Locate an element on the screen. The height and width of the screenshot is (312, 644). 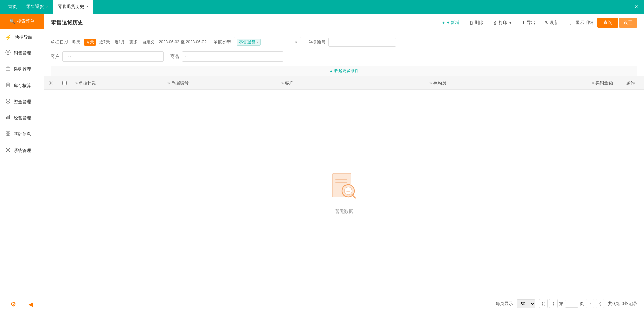
filter-row-1: 单据日期 昨天 今天 近7天 近1月 更多 自定义 2023-06-02 至 2… is located at coordinates (344, 42).